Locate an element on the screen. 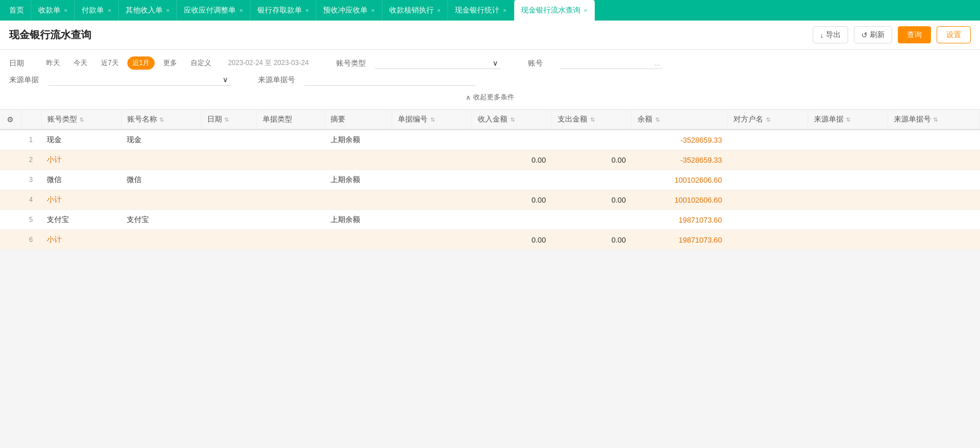 This screenshot has width=980, height=448. close-tab-receipt-verify-icon: × is located at coordinates (439, 10).